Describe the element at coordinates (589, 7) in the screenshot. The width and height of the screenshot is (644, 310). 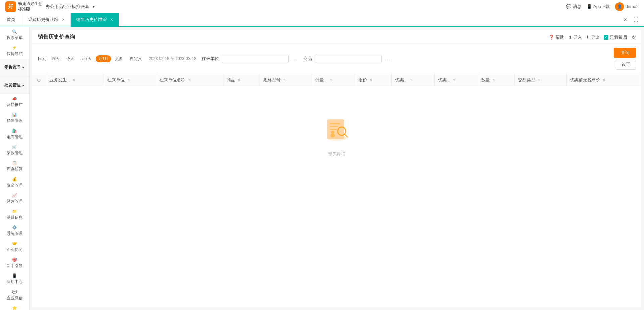
I see `app-download-icon: 📱` at that location.